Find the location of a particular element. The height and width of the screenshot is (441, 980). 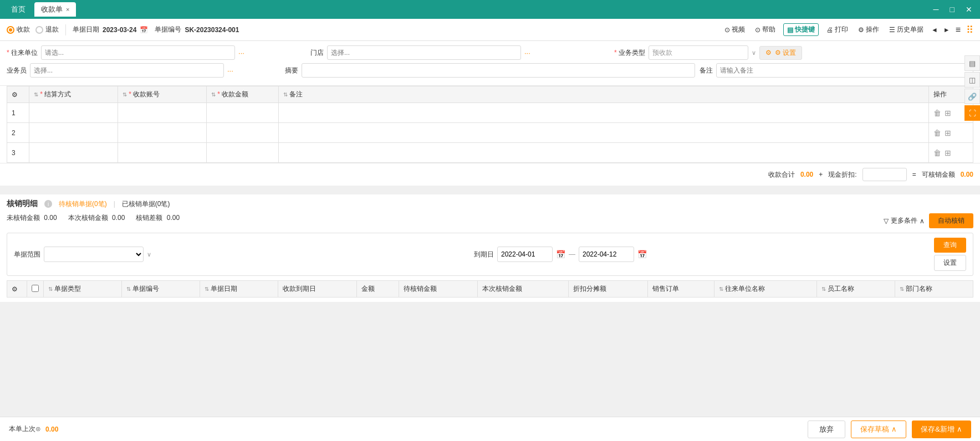

staff-input is located at coordinates (127, 70).